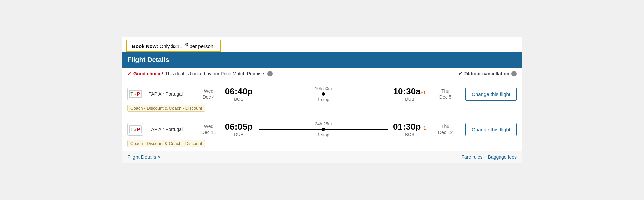 The width and height of the screenshot is (644, 200). What do you see at coordinates (209, 126) in the screenshot?
I see `depart-date-line1-2: Wed` at bounding box center [209, 126].